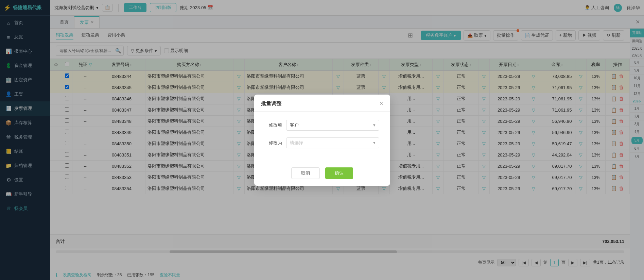 The image size is (644, 280). Describe the element at coordinates (296, 143) in the screenshot. I see `modify-value-placeholder: 请选择` at that location.